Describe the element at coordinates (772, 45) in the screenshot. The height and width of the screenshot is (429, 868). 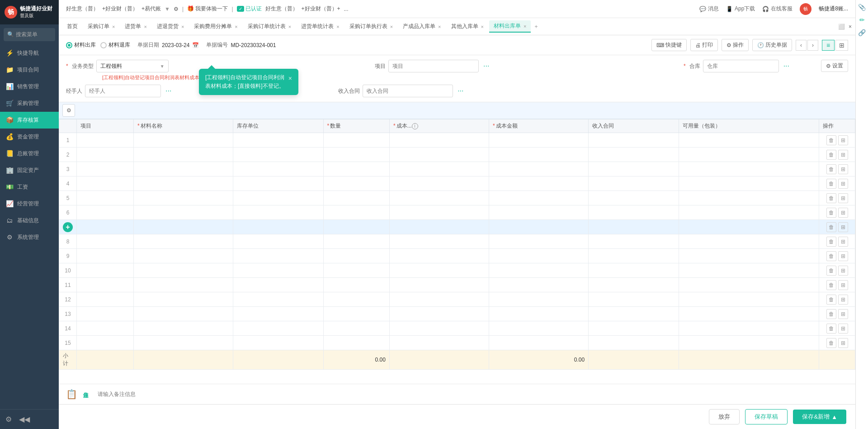
I see `history-btn: 🕐 历史单据` at that location.